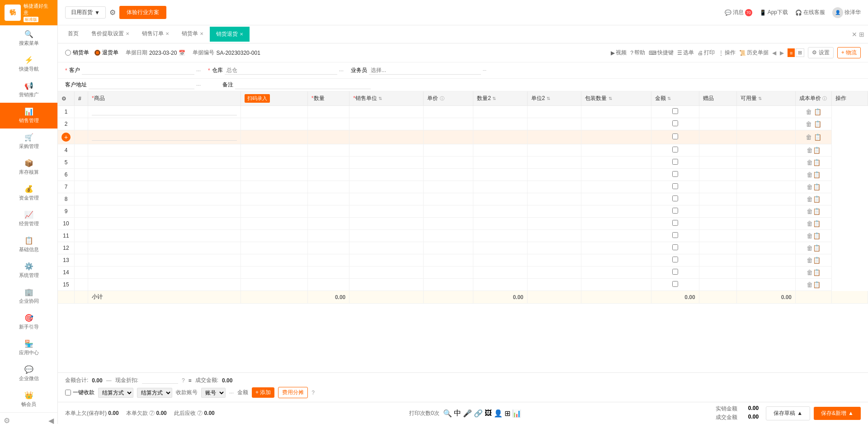 This screenshot has width=868, height=424. Describe the element at coordinates (554, 124) in the screenshot. I see `cell-pack-qty` at that location.